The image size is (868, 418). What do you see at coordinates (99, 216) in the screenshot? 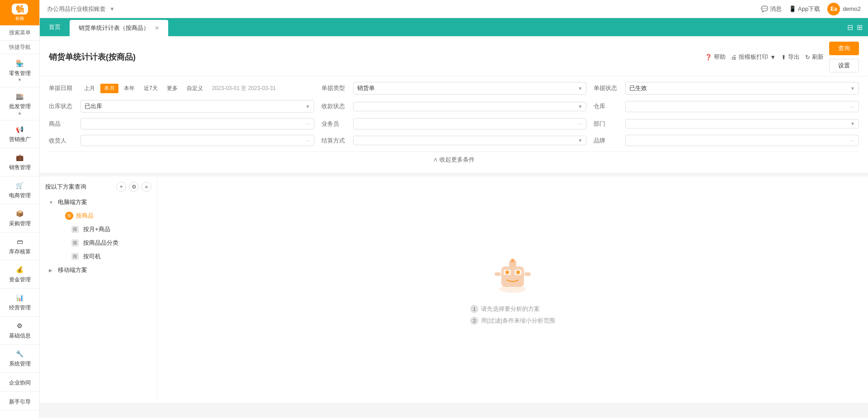
I see `tree-item-by-goods: 按 按商品` at bounding box center [99, 216].